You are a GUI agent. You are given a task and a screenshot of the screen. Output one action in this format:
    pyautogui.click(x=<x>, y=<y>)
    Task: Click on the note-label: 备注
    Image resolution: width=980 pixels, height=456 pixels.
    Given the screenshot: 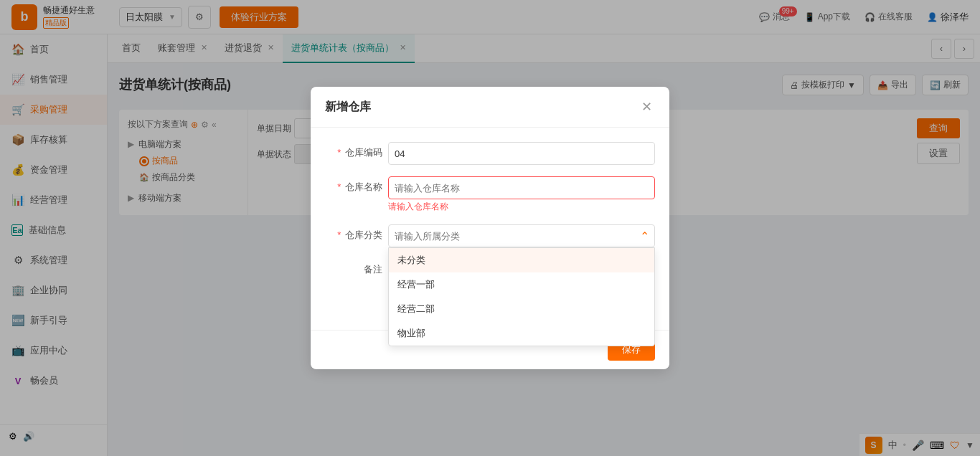 What is the action you would take?
    pyautogui.click(x=354, y=267)
    